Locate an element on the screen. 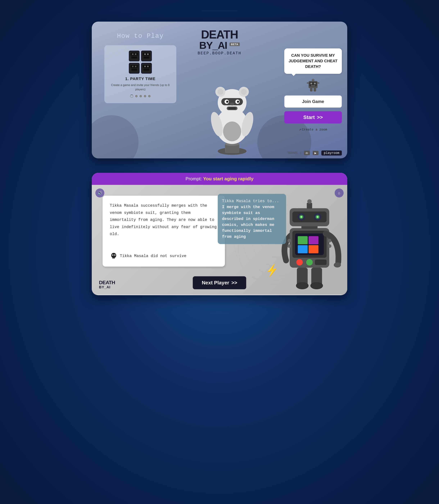  death-logo-small: DEATH BY_AI is located at coordinates (107, 285).